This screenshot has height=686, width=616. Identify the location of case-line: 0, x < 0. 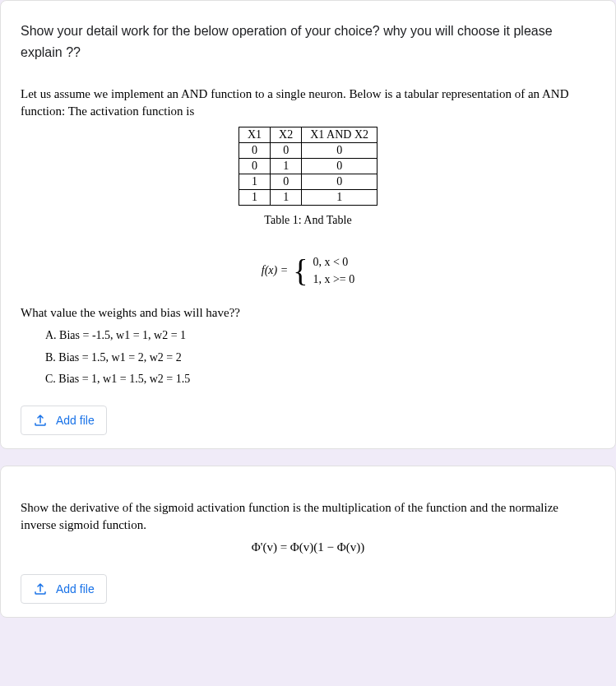
(334, 262).